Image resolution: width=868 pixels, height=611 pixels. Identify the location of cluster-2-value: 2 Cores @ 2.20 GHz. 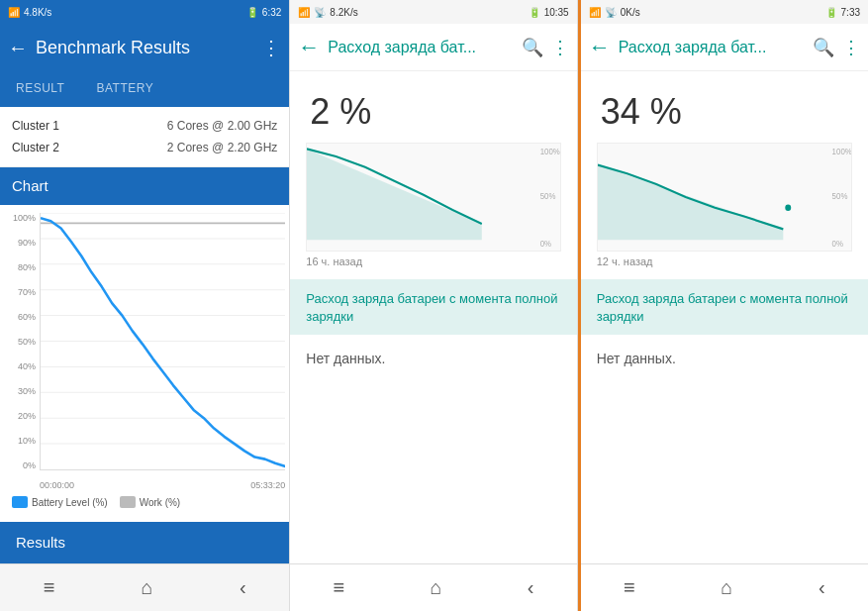
(223, 148).